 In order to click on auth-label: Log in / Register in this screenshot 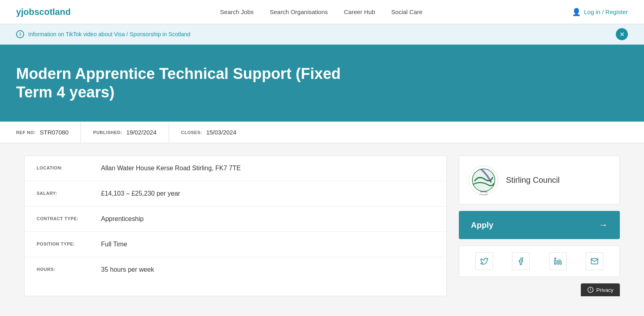, I will do `click(606, 12)`.